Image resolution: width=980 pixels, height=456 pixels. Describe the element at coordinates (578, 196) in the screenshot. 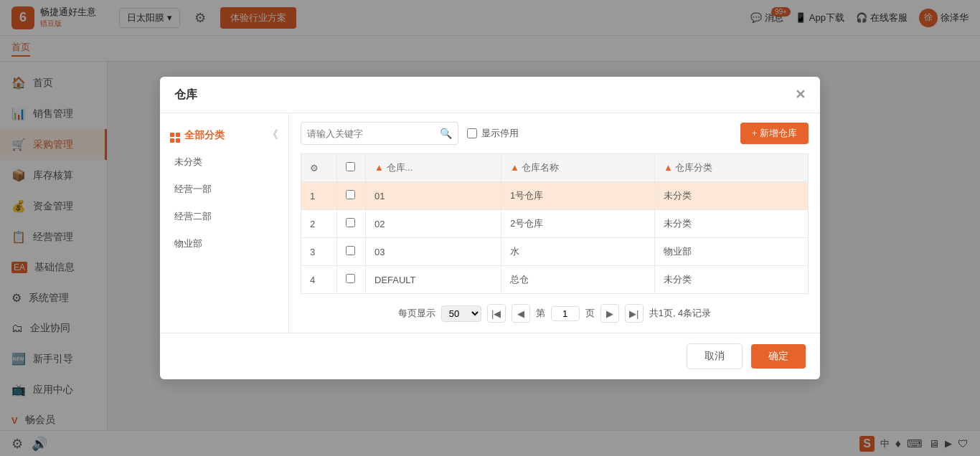

I see `row-name: 1号仓库` at that location.